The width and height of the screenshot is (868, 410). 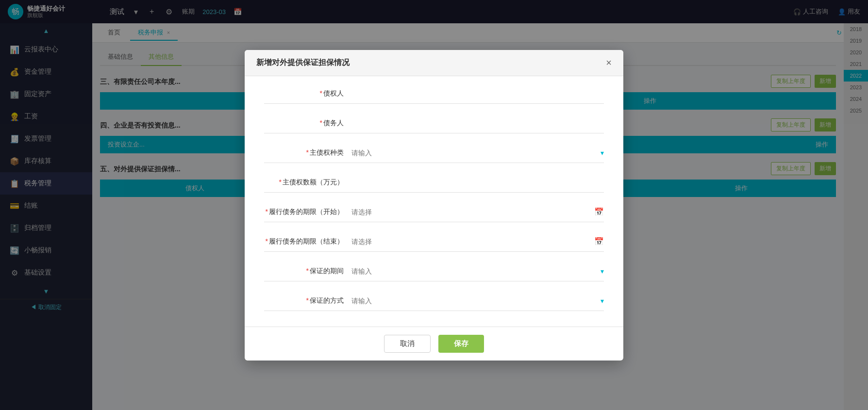 I want to click on claim-type-required: *, so click(x=308, y=152).